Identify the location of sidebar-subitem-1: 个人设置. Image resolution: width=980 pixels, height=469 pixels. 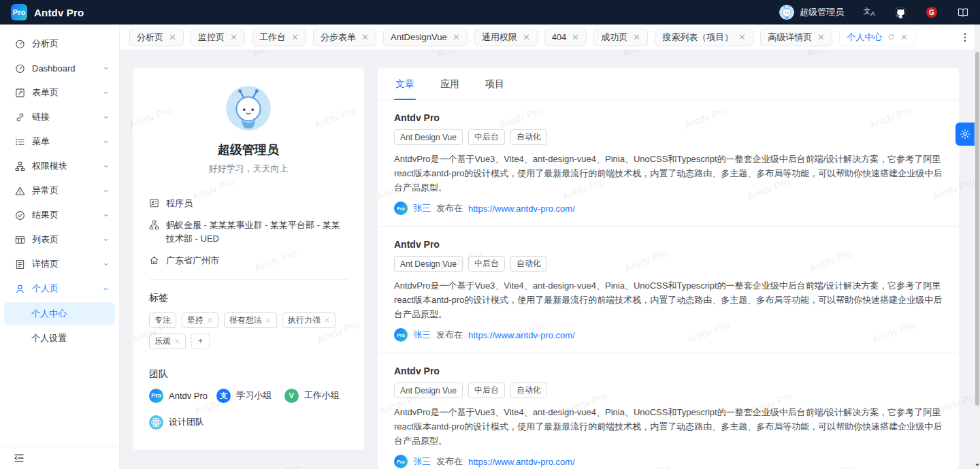
(60, 338).